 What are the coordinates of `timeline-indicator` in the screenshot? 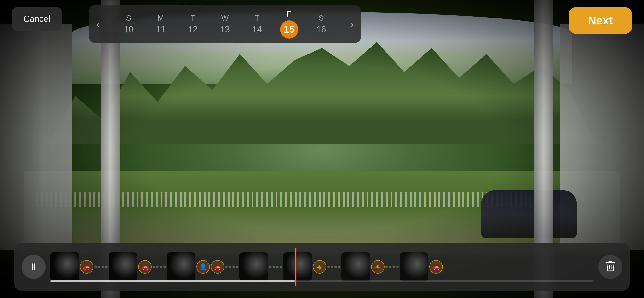 It's located at (296, 267).